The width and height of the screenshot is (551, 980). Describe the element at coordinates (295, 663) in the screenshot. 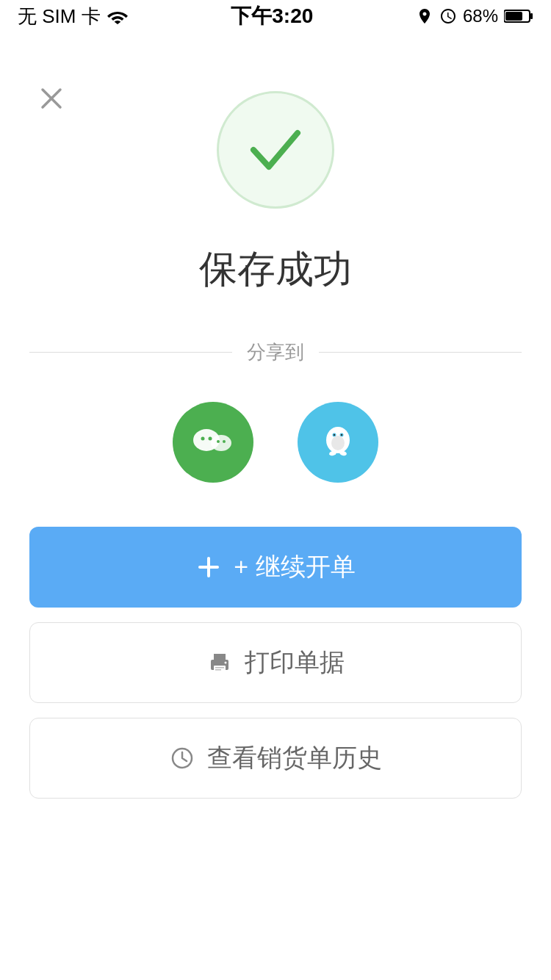

I see `print-label: 打印单据` at that location.